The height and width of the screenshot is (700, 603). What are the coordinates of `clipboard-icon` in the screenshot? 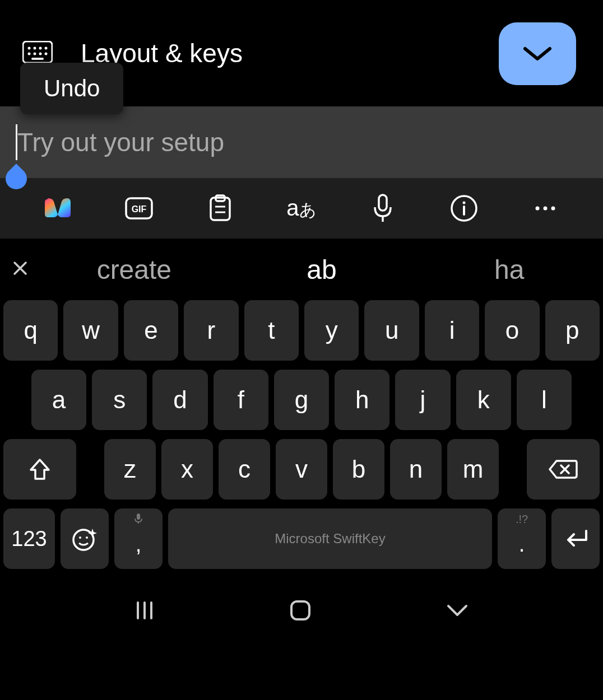 It's located at (220, 208).